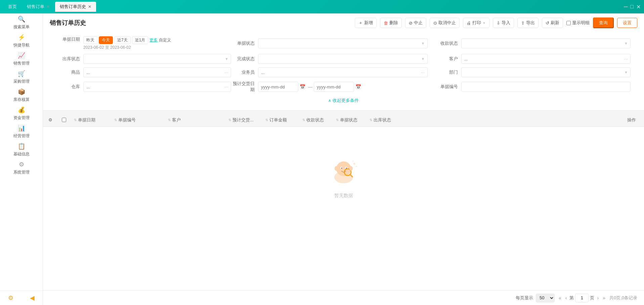  I want to click on customer-ellipsis-btn: ···, so click(626, 59).